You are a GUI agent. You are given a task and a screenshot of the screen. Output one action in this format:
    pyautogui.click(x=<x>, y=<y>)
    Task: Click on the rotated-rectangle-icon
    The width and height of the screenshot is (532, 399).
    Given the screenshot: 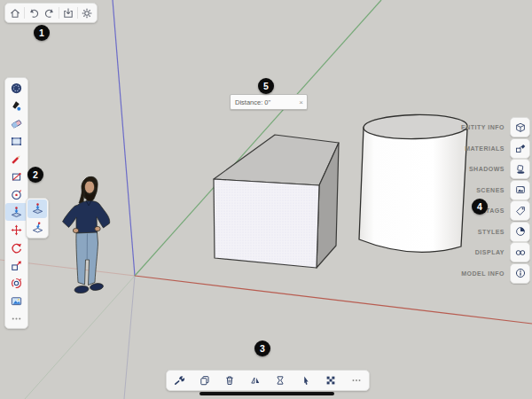 What is the action you would take?
    pyautogui.click(x=16, y=177)
    